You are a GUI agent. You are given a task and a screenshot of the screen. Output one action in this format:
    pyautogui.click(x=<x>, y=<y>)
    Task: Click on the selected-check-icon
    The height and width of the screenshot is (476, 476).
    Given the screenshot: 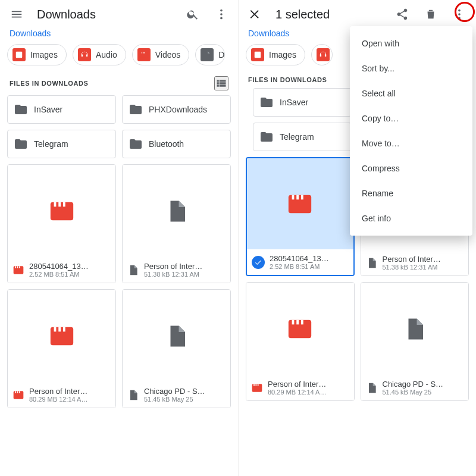 What is the action you would take?
    pyautogui.click(x=258, y=262)
    